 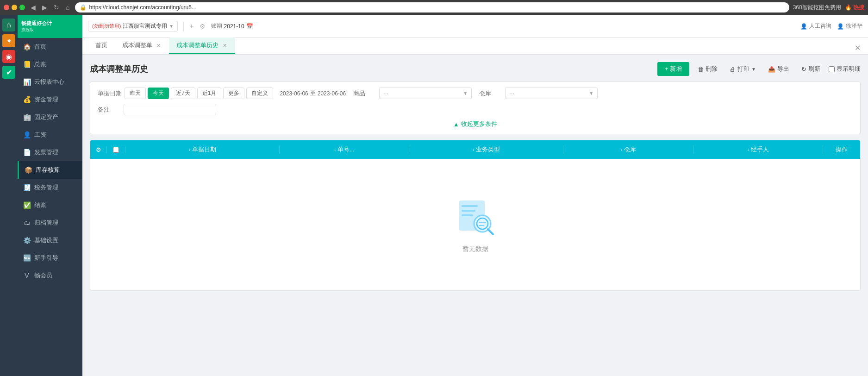 I want to click on refresh-btn: ↻, so click(x=56, y=7).